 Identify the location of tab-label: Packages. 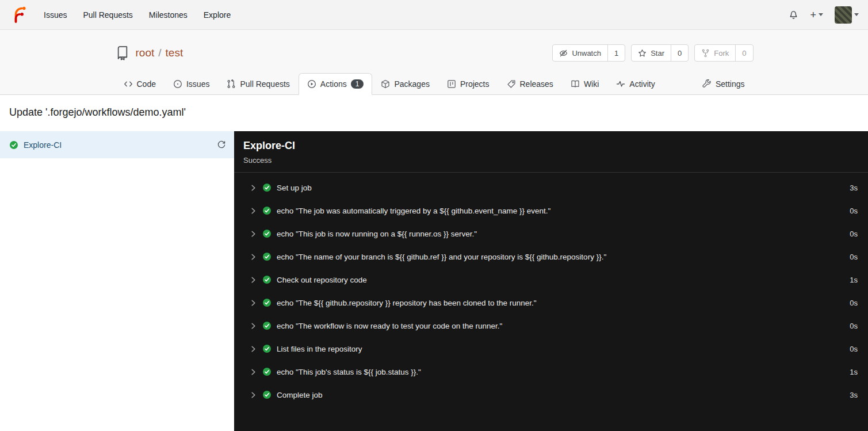
(412, 84).